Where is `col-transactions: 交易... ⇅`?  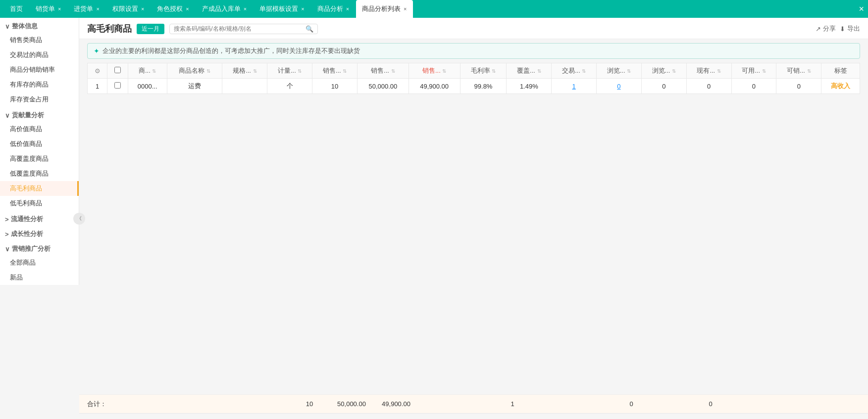 col-transactions: 交易... ⇅ is located at coordinates (574, 71).